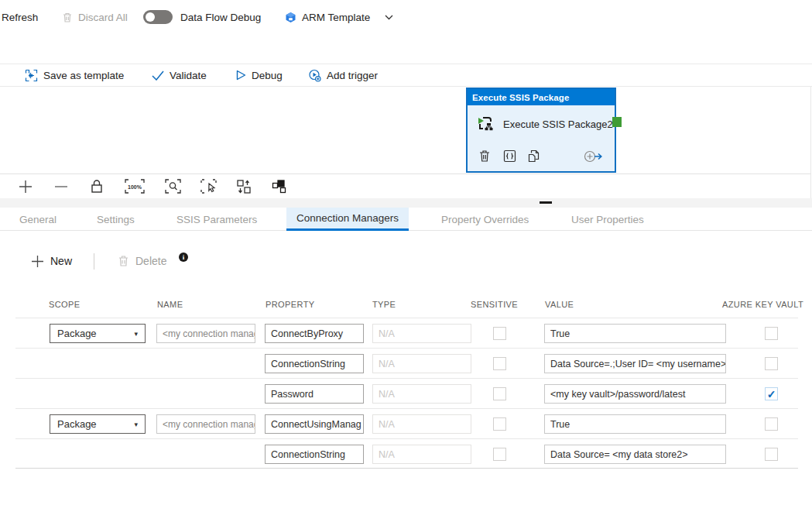  What do you see at coordinates (135, 187) in the screenshot?
I see `zoom-100-icon: 100%` at bounding box center [135, 187].